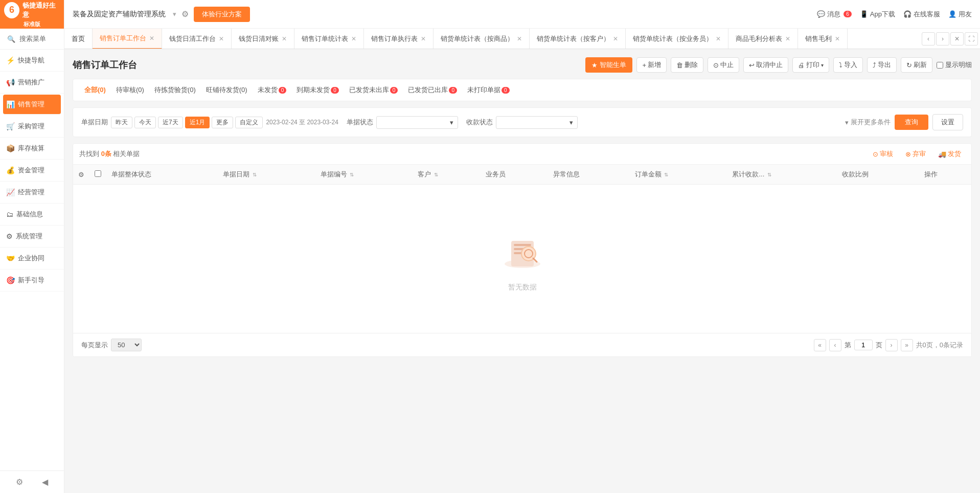  I want to click on table-toolbar: 共找到 0条 相关单据 ⊙ 审核 ⊗ 弃审 🚚 发货, so click(522, 154).